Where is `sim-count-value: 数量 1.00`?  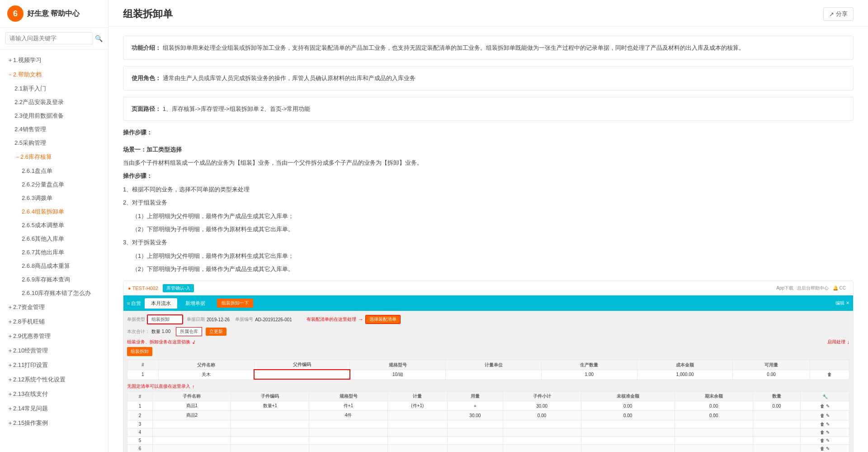 sim-count-value: 数量 1.00 is located at coordinates (161, 332).